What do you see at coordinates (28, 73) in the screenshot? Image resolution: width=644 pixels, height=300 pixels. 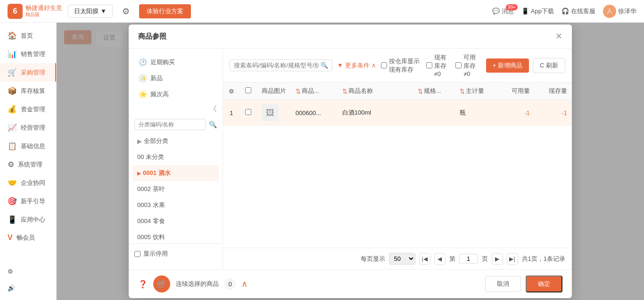 I see `sidebar-item-purchase: 🛒 采购管理` at bounding box center [28, 73].